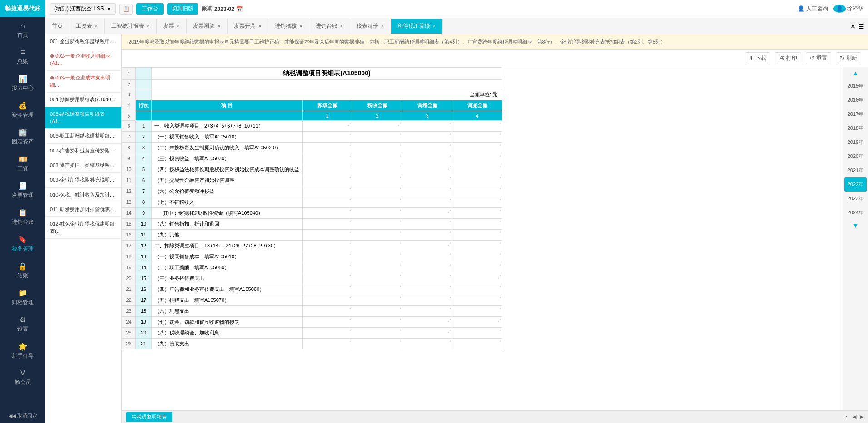 This screenshot has width=868, height=423. What do you see at coordinates (178, 26) in the screenshot?
I see `tab-close-invoice: ✕` at bounding box center [178, 26].